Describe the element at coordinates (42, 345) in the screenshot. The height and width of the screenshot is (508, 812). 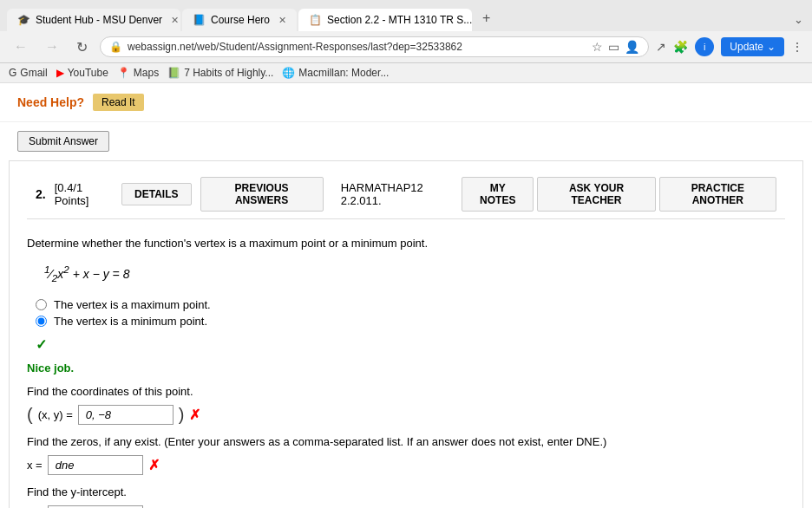
I see `radio-checkmark-icon: ✓` at that location.